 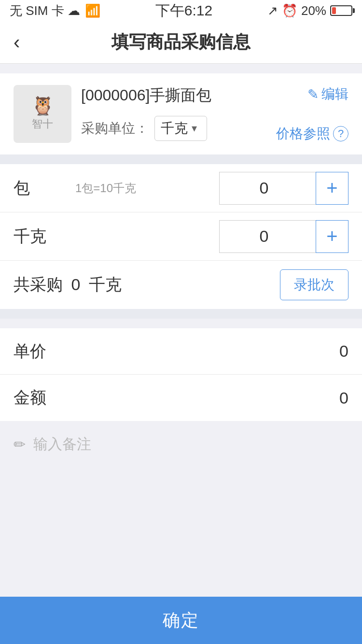 I want to click on bao-quantity-input, so click(x=267, y=188).